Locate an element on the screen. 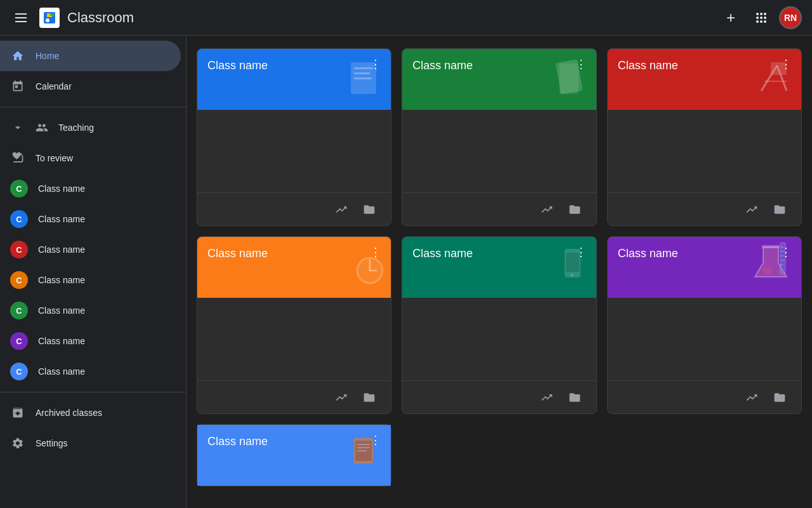  class-card-5: Class name ⋮ is located at coordinates (704, 325).